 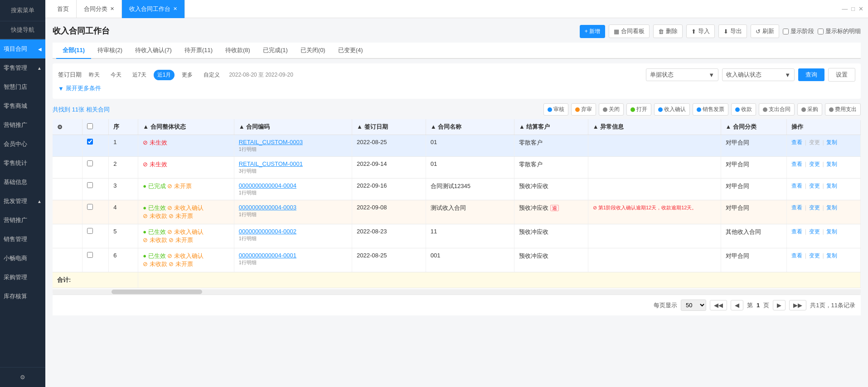 What do you see at coordinates (94, 75) in the screenshot?
I see `filter-date-yesterday: 昨天` at bounding box center [94, 75].